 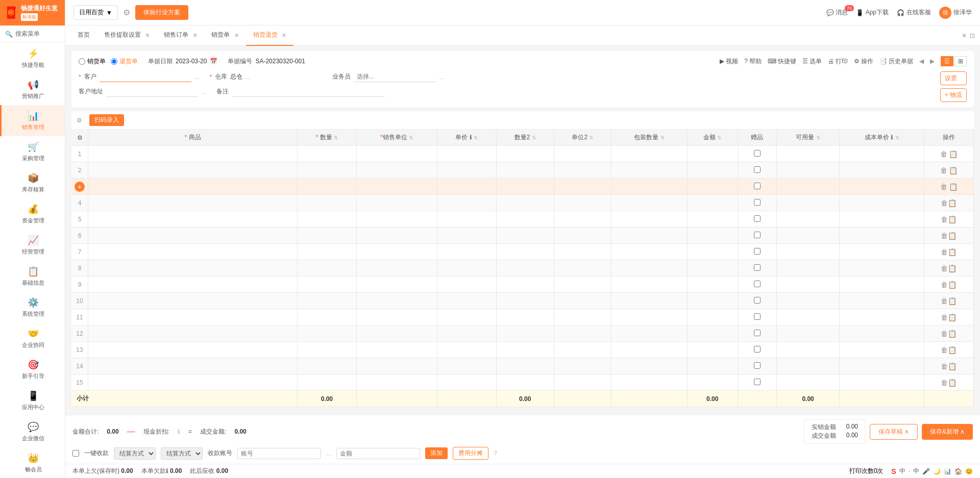 What do you see at coordinates (932, 61) in the screenshot?
I see `next-icon: ▶` at bounding box center [932, 61].